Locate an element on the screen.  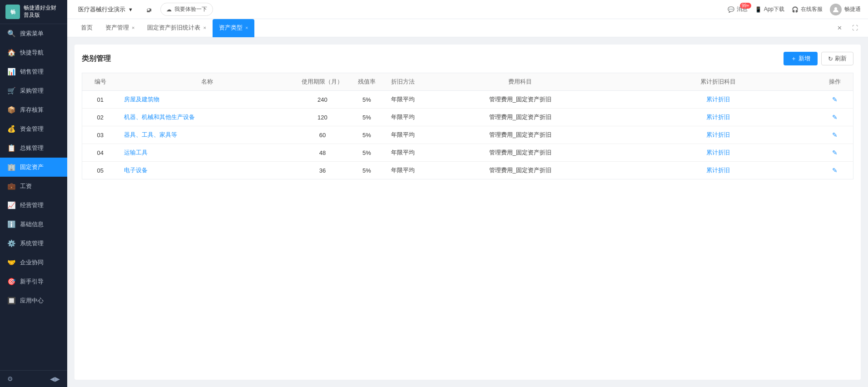
sidebar-item-sales: 📊 销售管理 is located at coordinates (34, 72).